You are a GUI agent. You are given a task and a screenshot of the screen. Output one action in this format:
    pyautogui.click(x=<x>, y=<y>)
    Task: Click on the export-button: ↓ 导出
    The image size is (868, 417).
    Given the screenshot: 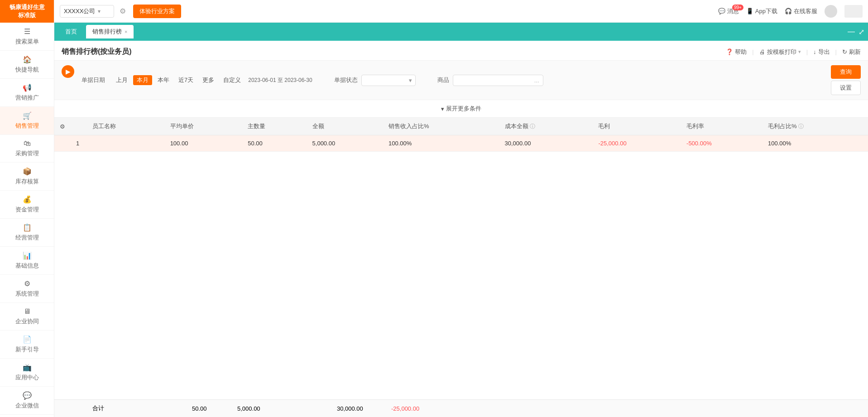 What is the action you would take?
    pyautogui.click(x=821, y=52)
    